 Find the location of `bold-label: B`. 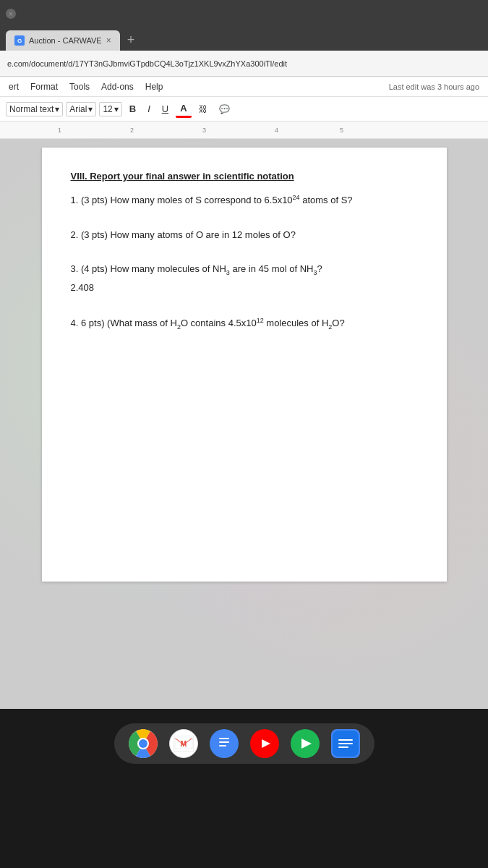

bold-label: B is located at coordinates (133, 109).